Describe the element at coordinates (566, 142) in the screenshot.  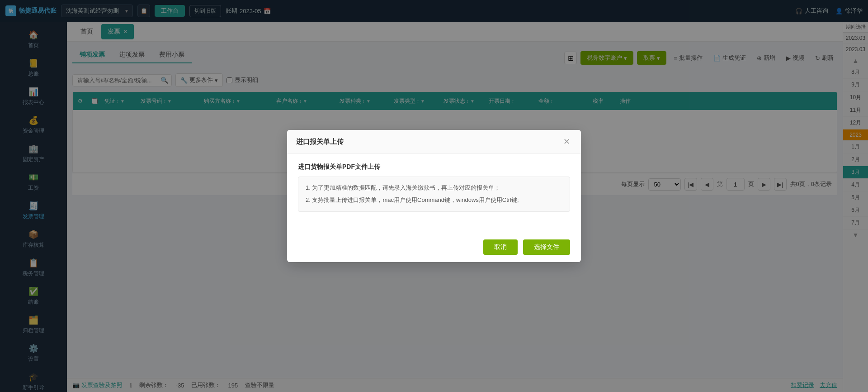
I see `modal-close-button: ✕` at that location.